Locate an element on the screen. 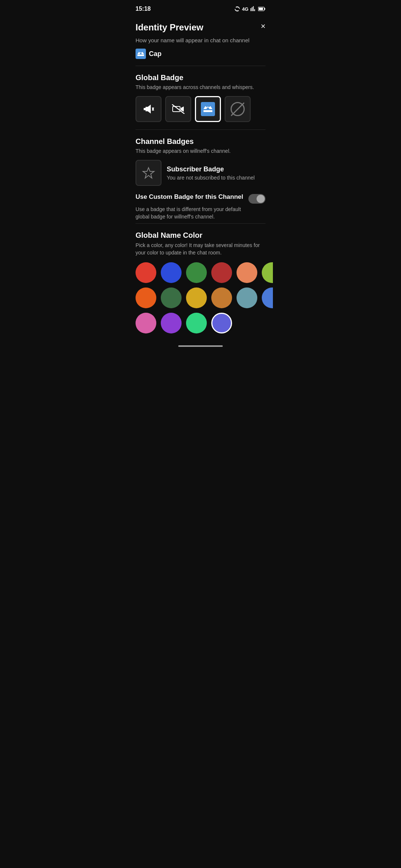  mute-badge-icon is located at coordinates (149, 109).